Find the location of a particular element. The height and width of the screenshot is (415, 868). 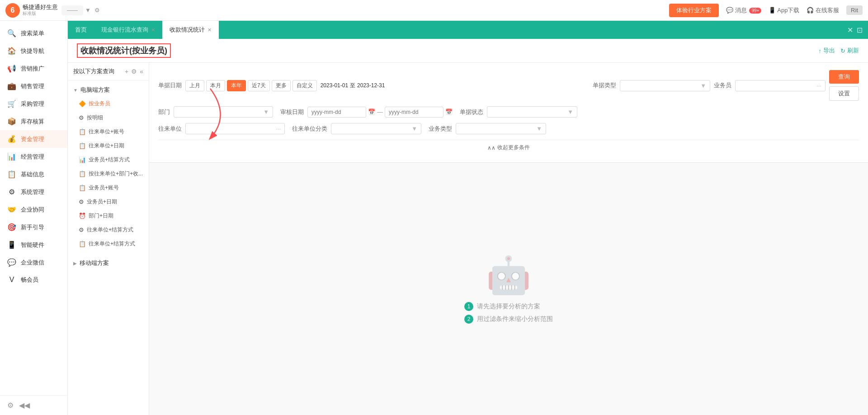

tab-maximize-icon: ⊡ is located at coordinates (860, 30).